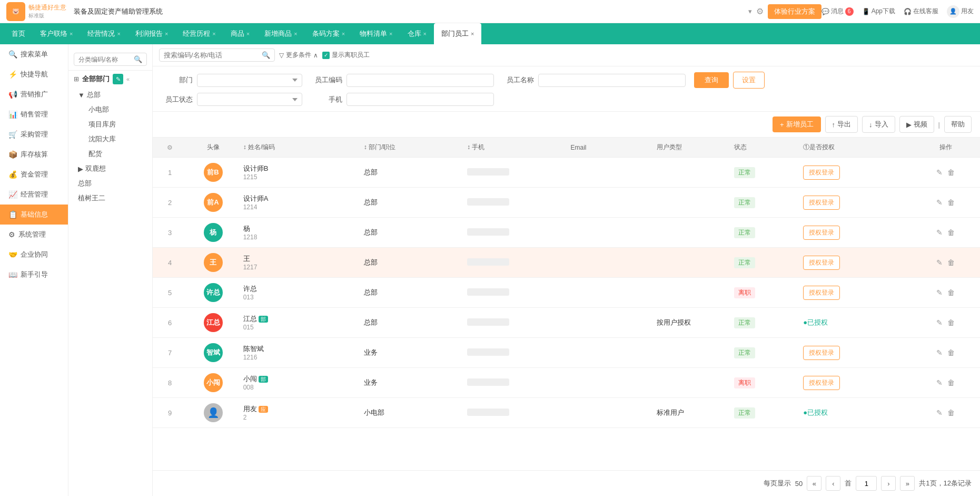 The image size is (980, 496). I want to click on dept-item-shuanglu: ▶ 双鹿想, so click(113, 169).